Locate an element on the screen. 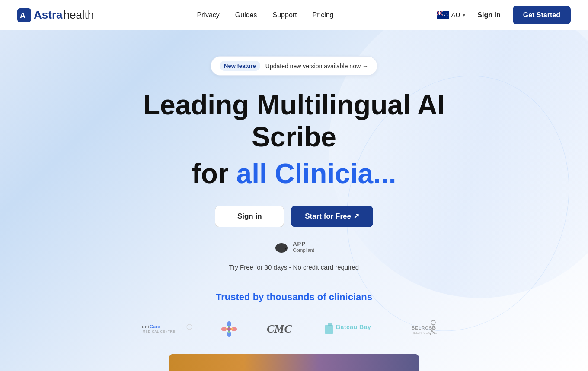 Image resolution: width=588 pixels, height=371 pixels. badge-link-text: Updated new version available now → is located at coordinates (317, 66).